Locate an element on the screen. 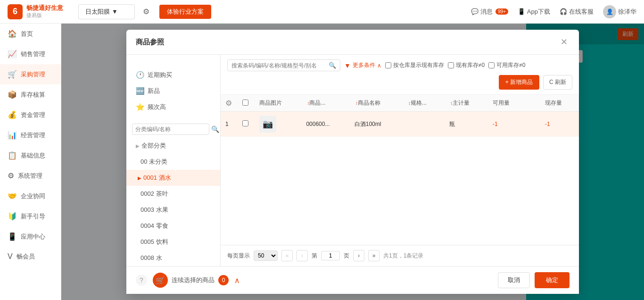  messages-btn: 💬 消息 99+ is located at coordinates (489, 12).